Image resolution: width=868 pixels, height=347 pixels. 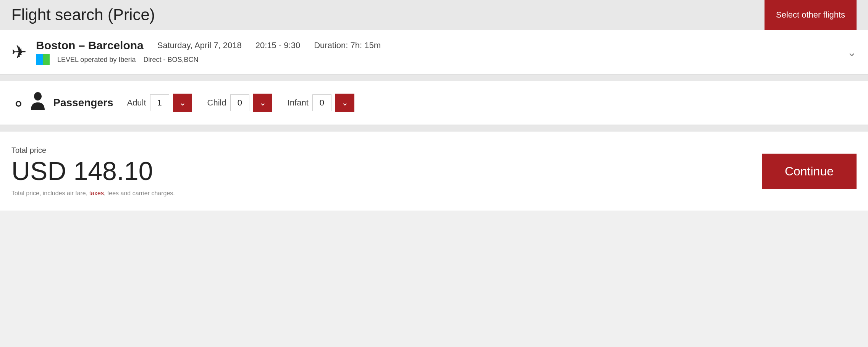 What do you see at coordinates (139, 193) in the screenshot?
I see `price-note-after: , fees and carrier charges.` at bounding box center [139, 193].